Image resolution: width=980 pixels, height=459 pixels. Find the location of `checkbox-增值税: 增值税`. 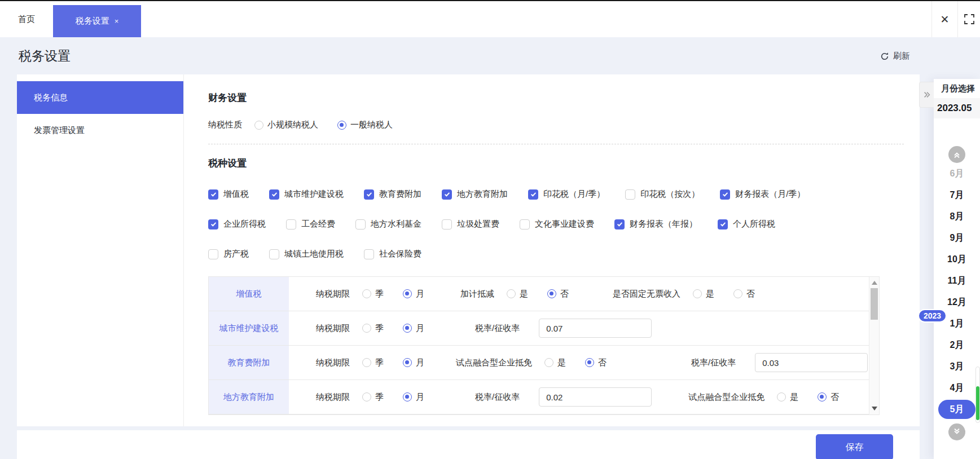

checkbox-增值税: 增值税 is located at coordinates (228, 194).